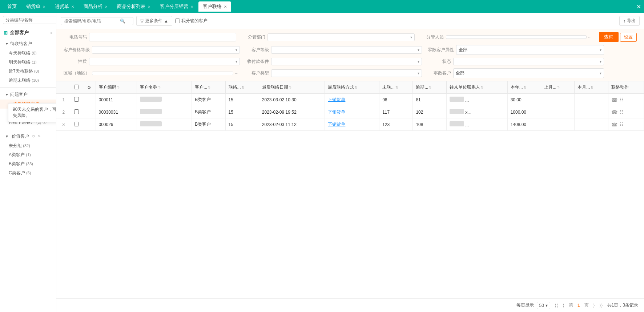  Describe the element at coordinates (28, 94) in the screenshot. I see `sidebar-group-problem-title: ▼ 问题客户` at that location.